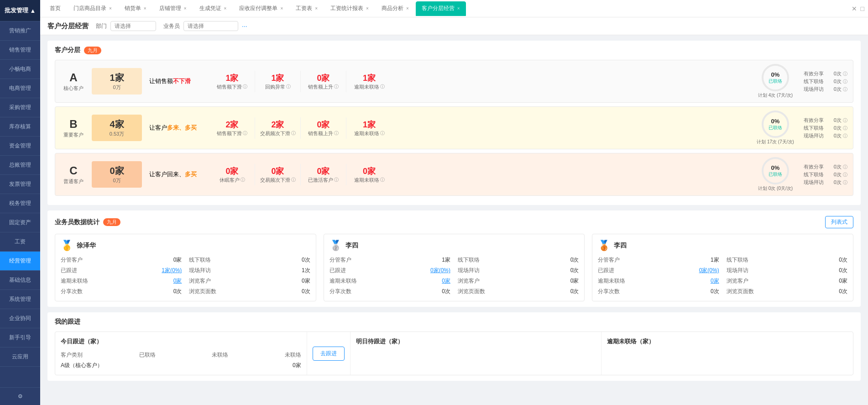 This screenshot has width=868, height=405. What do you see at coordinates (20, 396) in the screenshot?
I see `sidebar-settings: ⚙` at bounding box center [20, 396].